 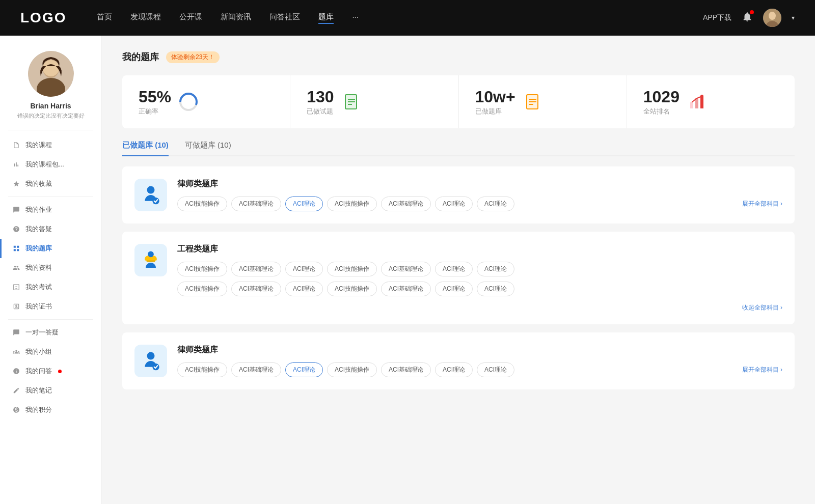 What do you see at coordinates (39, 248) in the screenshot?
I see `sidebar-item-label: 我的题库` at bounding box center [39, 248].